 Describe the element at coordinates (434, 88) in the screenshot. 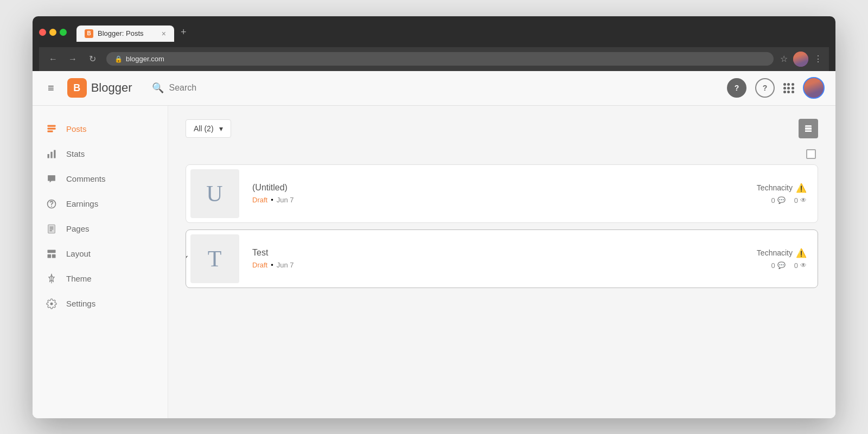

I see `app-header: ≡ B Blogger 🔍 ? ?` at that location.